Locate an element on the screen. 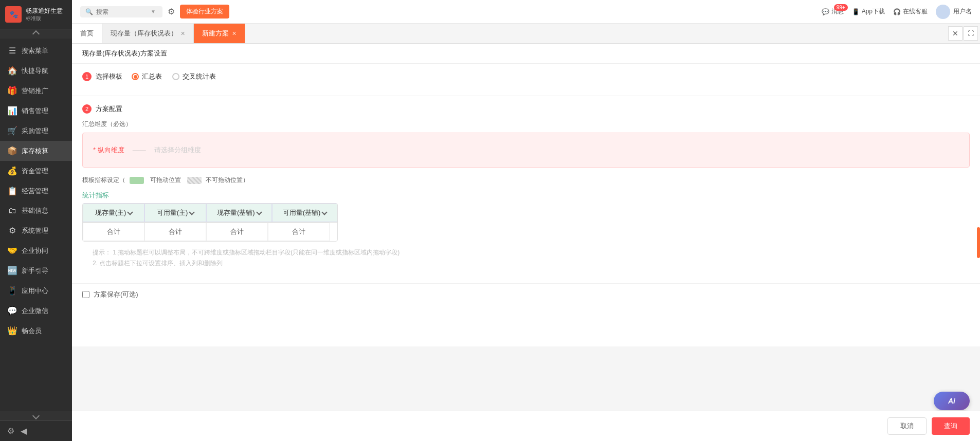 The image size is (980, 441). sidebar-item-system: ⚙ 系统管理 is located at coordinates (36, 230).